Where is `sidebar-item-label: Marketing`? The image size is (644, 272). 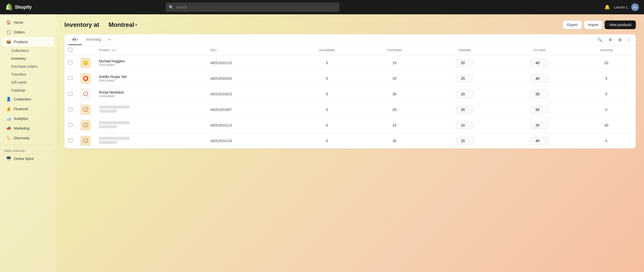
sidebar-item-label: Marketing is located at coordinates (21, 128).